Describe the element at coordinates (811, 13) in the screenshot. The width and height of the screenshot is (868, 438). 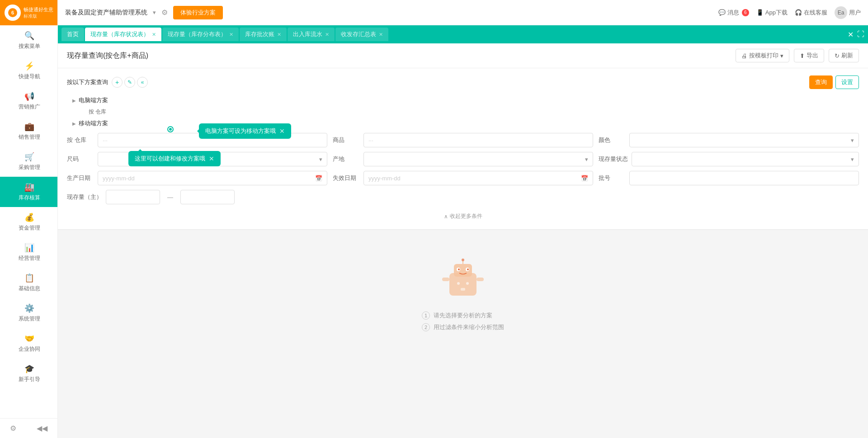
I see `online-support-btn: 🎧 在线客服` at that location.